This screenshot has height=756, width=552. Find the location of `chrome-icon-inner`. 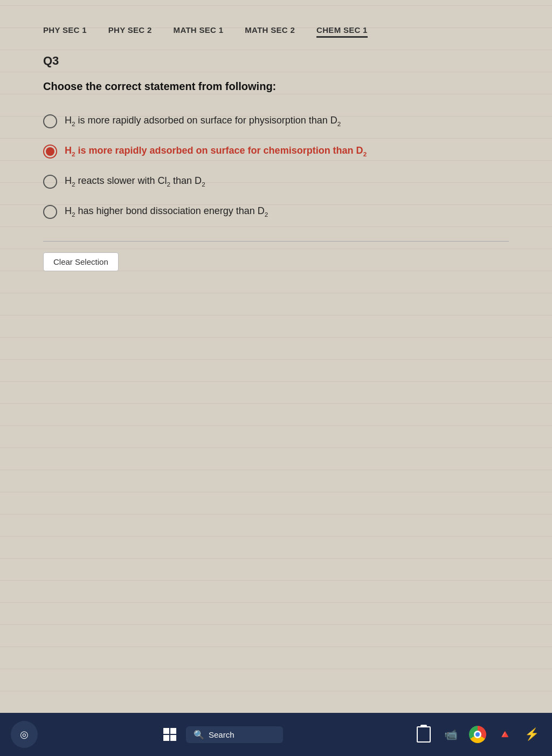

chrome-icon-inner is located at coordinates (478, 734).